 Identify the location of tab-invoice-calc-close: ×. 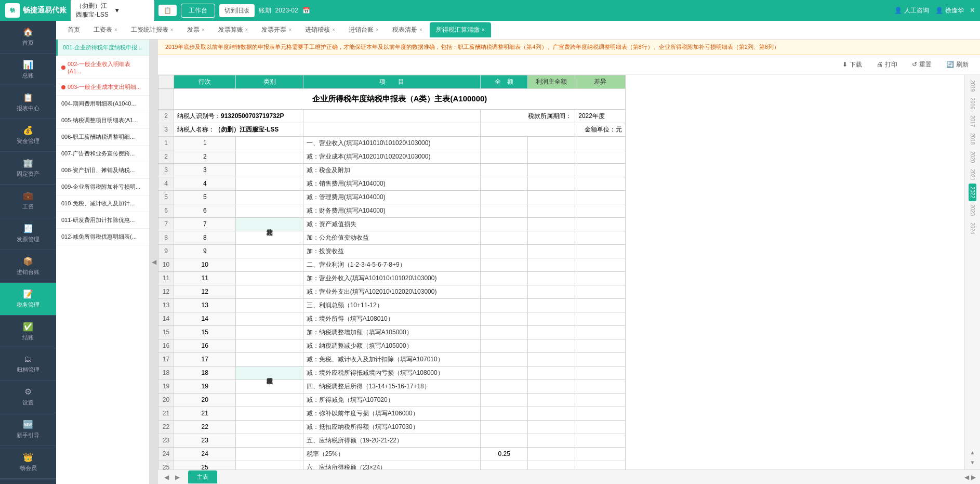
(247, 30).